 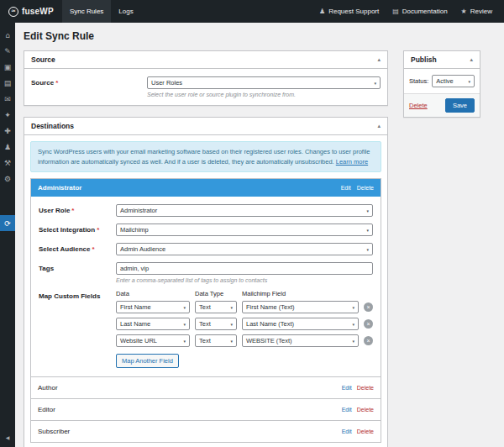 What do you see at coordinates (8, 437) in the screenshot?
I see `collapse-menu-icon: ◀` at bounding box center [8, 437].